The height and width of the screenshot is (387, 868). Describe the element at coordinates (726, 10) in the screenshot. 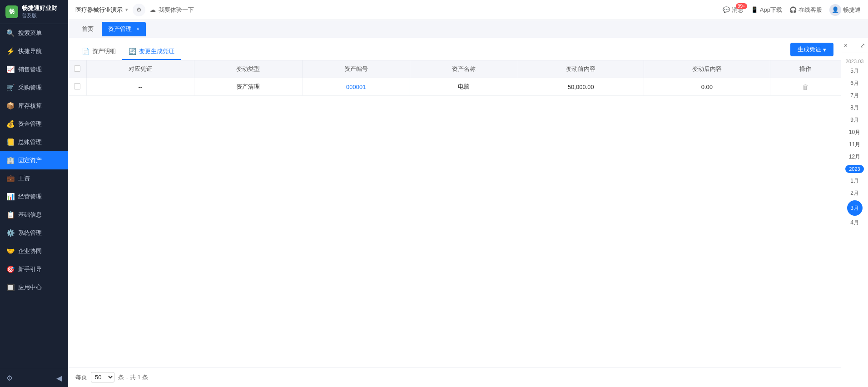

I see `message-icon: 💬` at that location.